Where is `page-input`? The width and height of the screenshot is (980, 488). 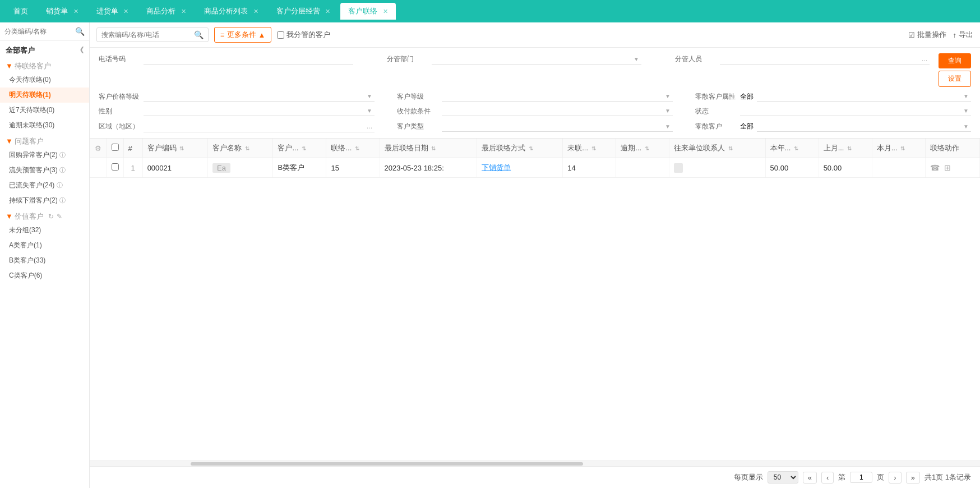 page-input is located at coordinates (861, 477).